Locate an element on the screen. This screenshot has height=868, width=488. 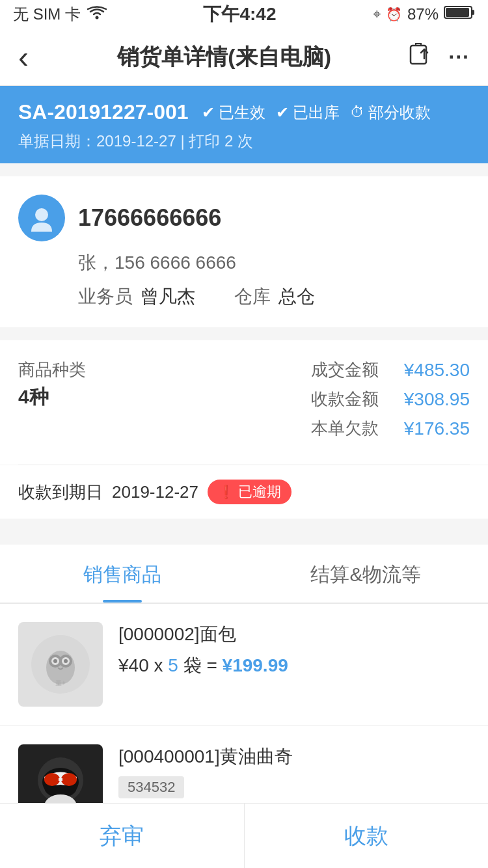
product-item: 量+ [0000002]面包 ¥40 x 5 袋 = ¥199.99 is located at coordinates (244, 664).